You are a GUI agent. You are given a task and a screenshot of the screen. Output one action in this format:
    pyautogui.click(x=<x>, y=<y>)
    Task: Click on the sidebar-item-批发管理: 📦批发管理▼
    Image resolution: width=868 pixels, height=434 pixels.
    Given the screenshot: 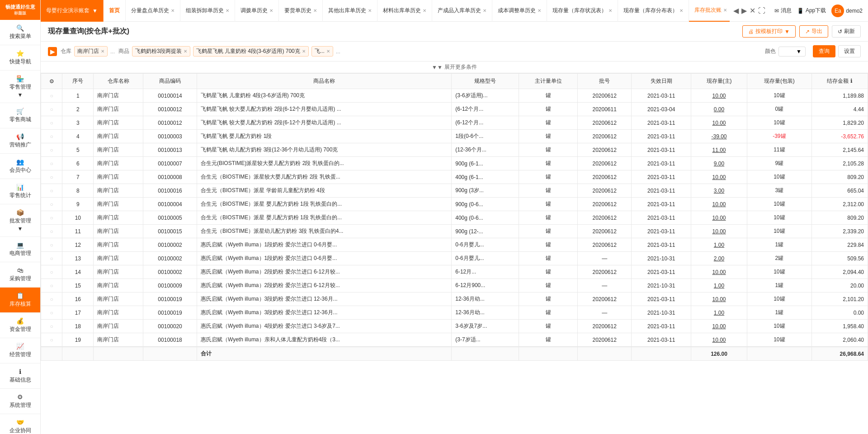 What is the action you would take?
    pyautogui.click(x=20, y=221)
    